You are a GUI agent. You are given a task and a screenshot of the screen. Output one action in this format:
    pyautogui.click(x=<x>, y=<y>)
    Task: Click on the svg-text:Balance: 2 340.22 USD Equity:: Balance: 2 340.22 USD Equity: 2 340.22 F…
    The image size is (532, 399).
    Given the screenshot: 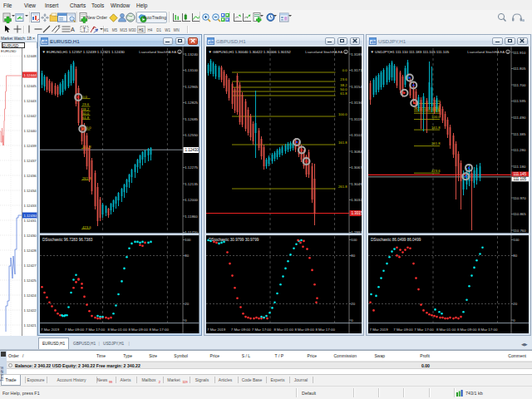 What is the action you would take?
    pyautogui.click(x=78, y=366)
    